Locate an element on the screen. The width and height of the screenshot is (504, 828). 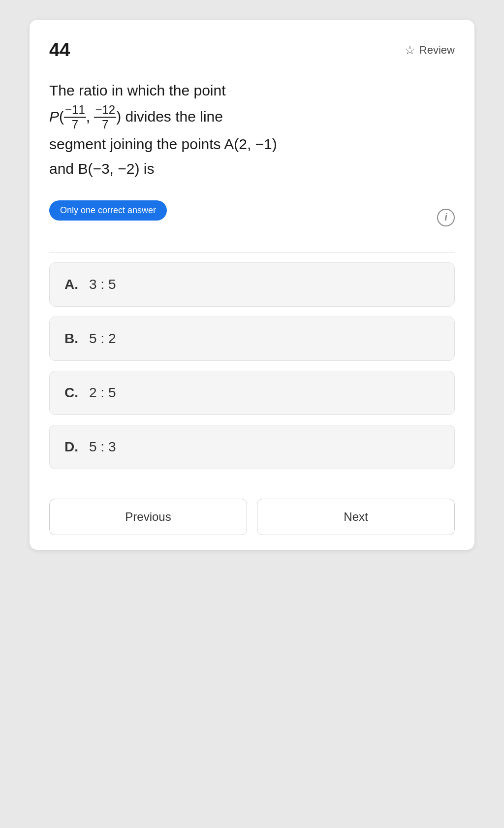
option-d: D. 5 : 3 is located at coordinates (252, 447).